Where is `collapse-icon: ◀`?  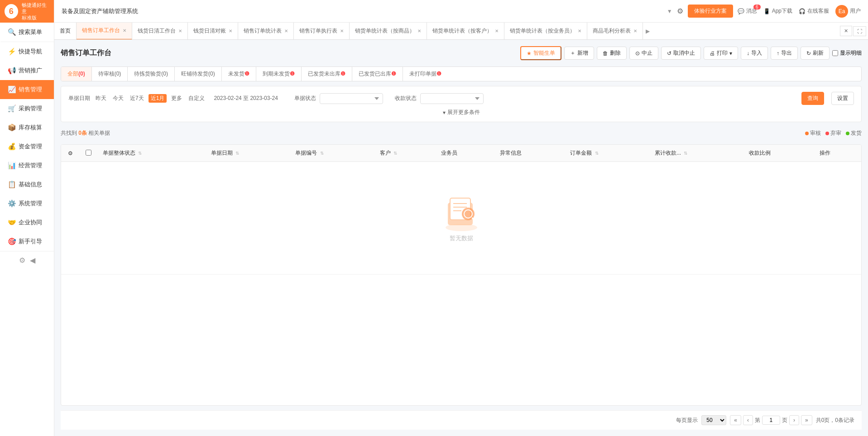
collapse-icon: ◀ is located at coordinates (33, 261).